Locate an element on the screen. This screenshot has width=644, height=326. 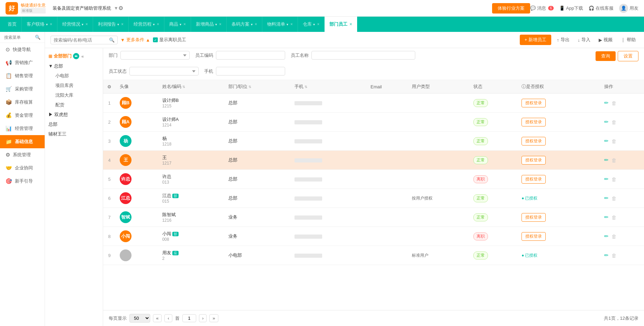
sidebar-item-sales: 📋 销售管理 is located at coordinates (22, 76).